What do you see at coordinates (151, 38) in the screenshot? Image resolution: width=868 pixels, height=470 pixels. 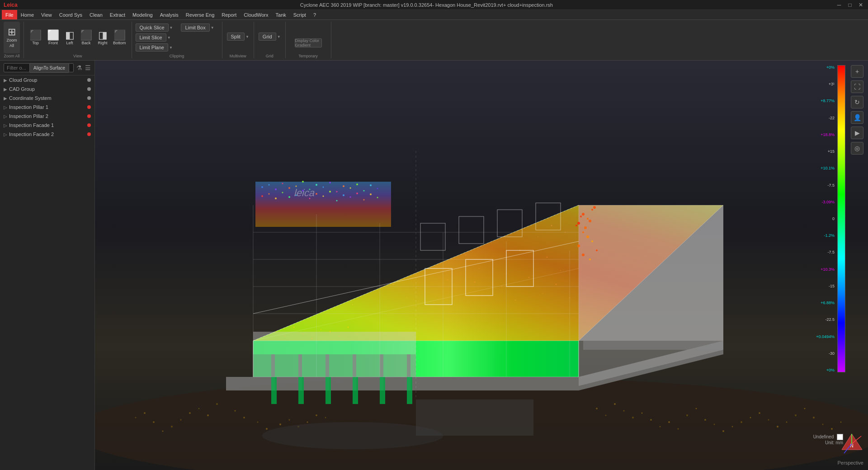 I see `limit-slice-button: Limit Slice` at bounding box center [151, 38].